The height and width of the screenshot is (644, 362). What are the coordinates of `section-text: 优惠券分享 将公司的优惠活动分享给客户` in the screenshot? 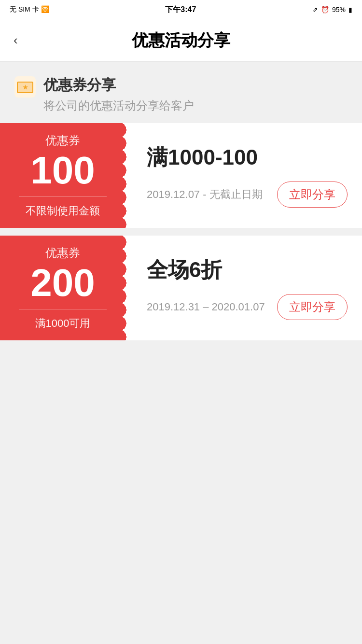 It's located at (119, 95).